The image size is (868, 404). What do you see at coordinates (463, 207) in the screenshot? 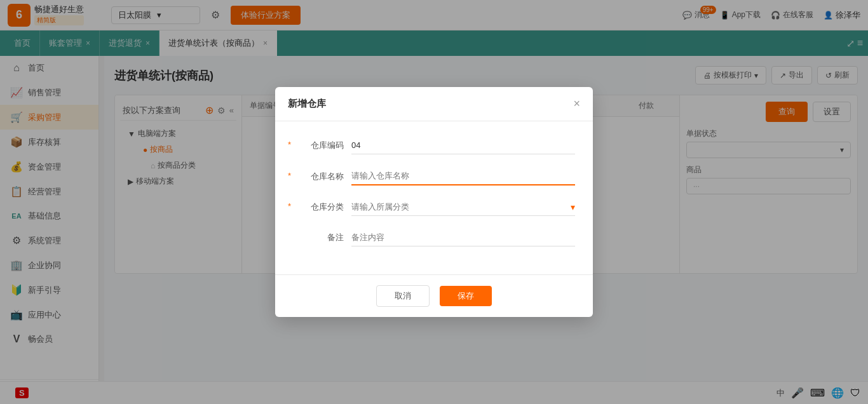
I see `category-select-wrapper: ▾` at bounding box center [463, 207].